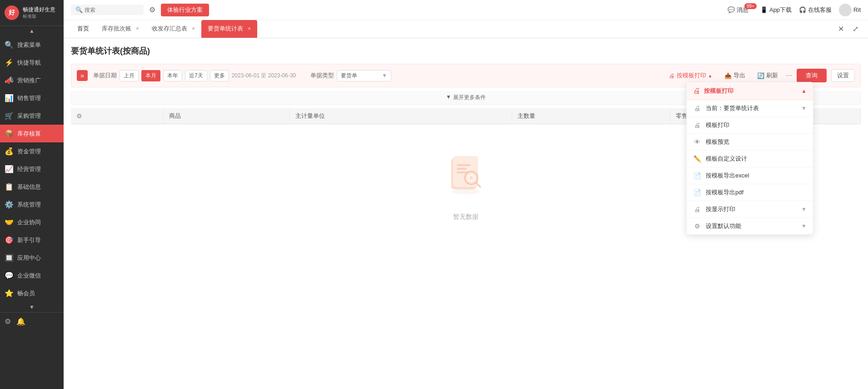 This screenshot has width=868, height=389. I want to click on print-dropdown-export-excel: 📄 按模板导出excel, so click(750, 176).